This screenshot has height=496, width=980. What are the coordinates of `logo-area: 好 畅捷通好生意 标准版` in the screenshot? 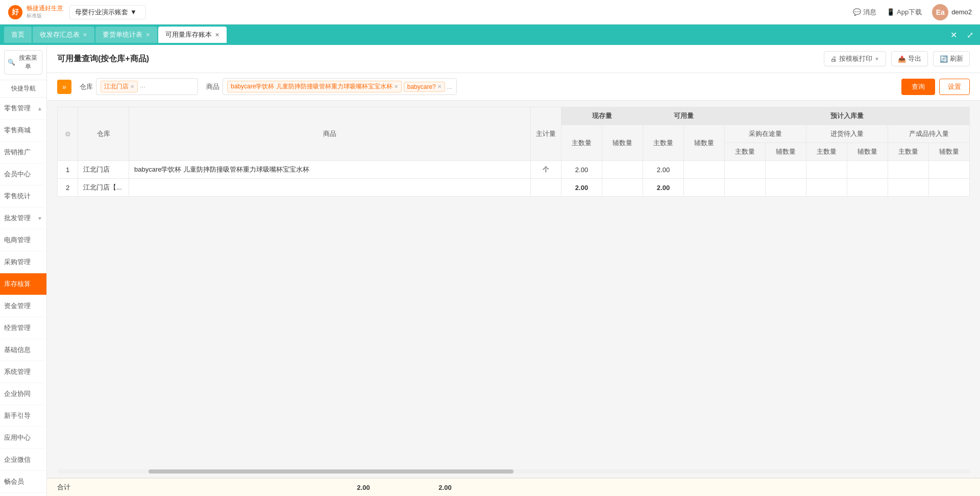 It's located at (36, 12).